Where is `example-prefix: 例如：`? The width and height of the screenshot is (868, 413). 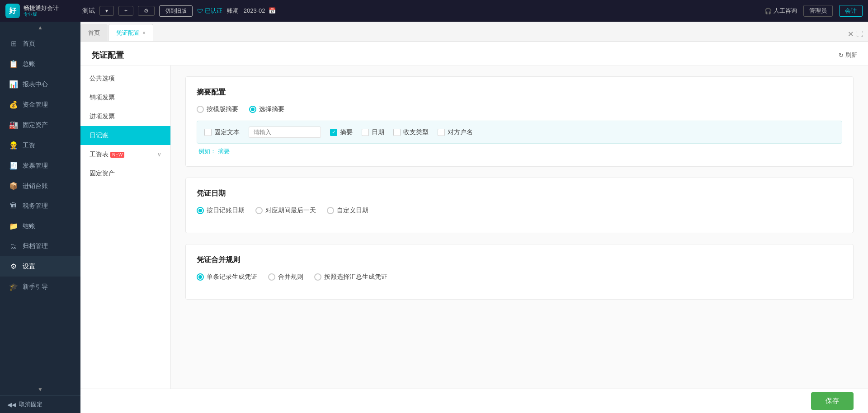
example-prefix: 例如： is located at coordinates (207, 151).